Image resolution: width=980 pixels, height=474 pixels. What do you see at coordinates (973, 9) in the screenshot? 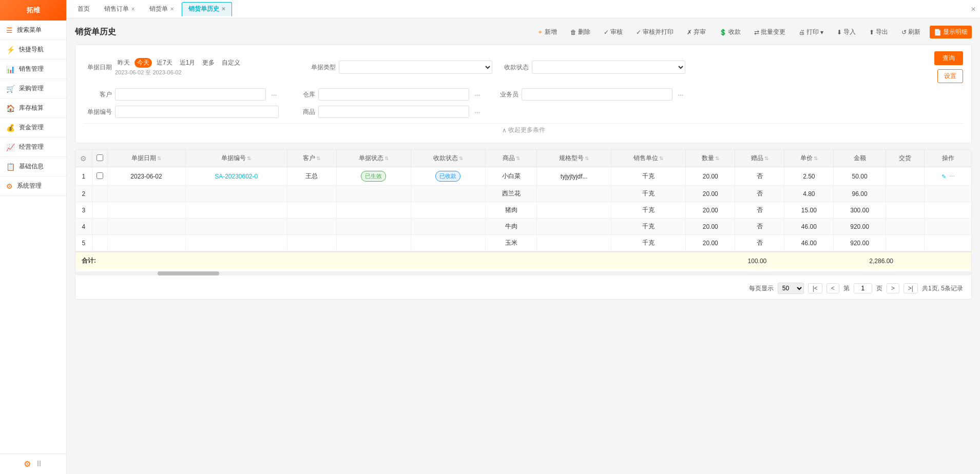
I see `tab-close-all-button: ✕` at bounding box center [973, 9].